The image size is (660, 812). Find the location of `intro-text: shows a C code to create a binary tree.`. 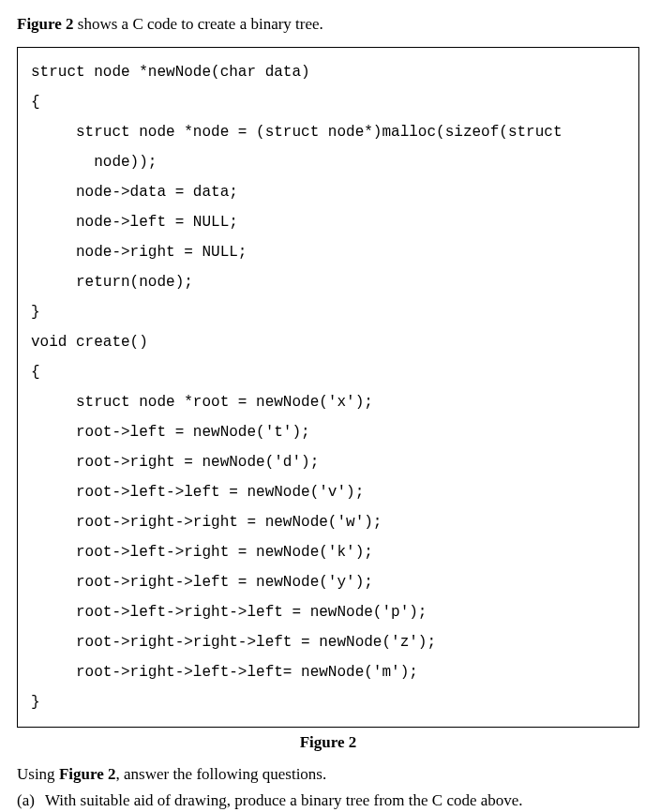

intro-text: shows a C code to create a binary tree. is located at coordinates (199, 24).